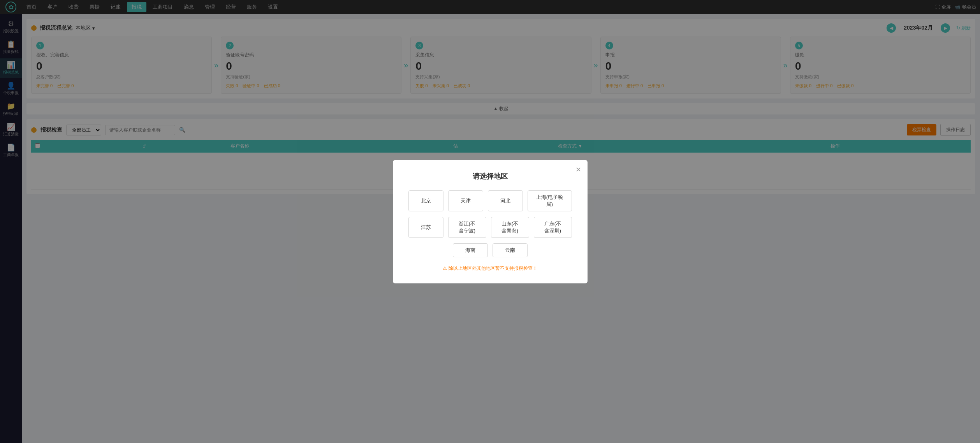  What do you see at coordinates (490, 224) in the screenshot?
I see `region-grid: 北京 天津 河北 上海(电子税局) 江苏 浙江(不含宁波) 山东(不含青岛) 广…` at bounding box center [490, 224].